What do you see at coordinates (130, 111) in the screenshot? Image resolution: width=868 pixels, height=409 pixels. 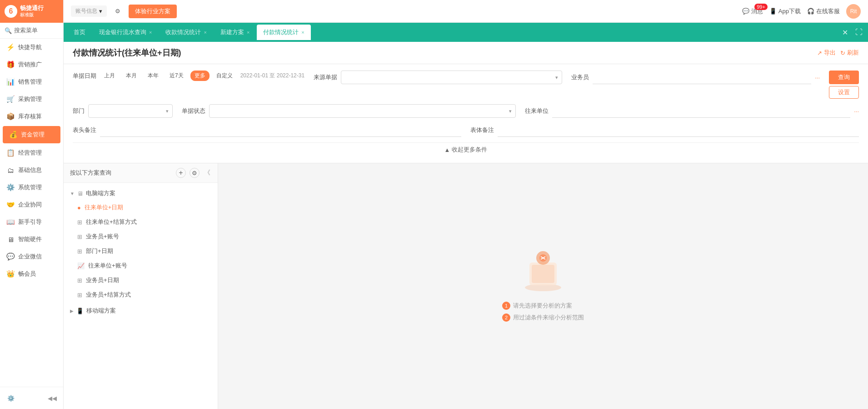 I see `dept-select: ▾` at bounding box center [130, 111].